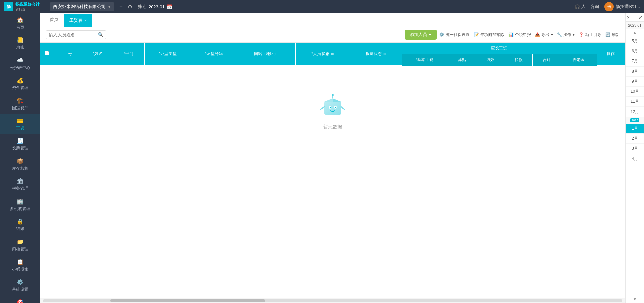  What do you see at coordinates (79, 7) in the screenshot?
I see `company-name: 西安虾米网络科技有限公司` at bounding box center [79, 7].